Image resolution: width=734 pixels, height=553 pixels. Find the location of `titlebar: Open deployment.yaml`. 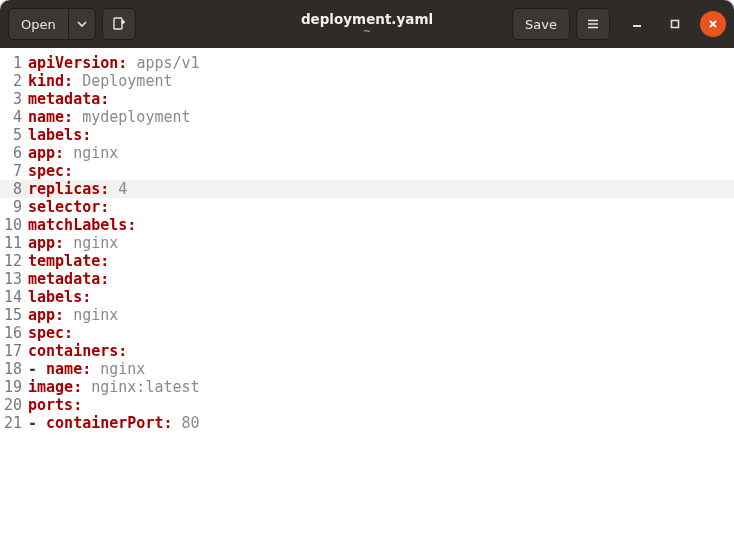

titlebar: Open deployment.yaml is located at coordinates (367, 24).